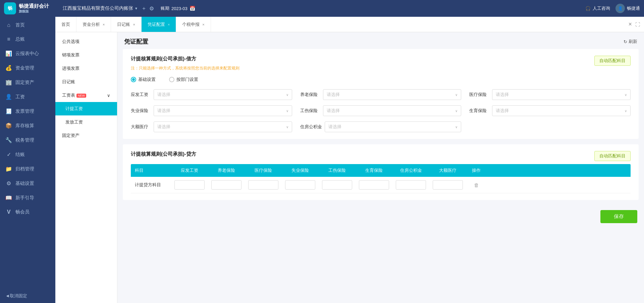 The image size is (644, 303). I want to click on sidebar-item-archive: 📁 归档管理, so click(28, 169).